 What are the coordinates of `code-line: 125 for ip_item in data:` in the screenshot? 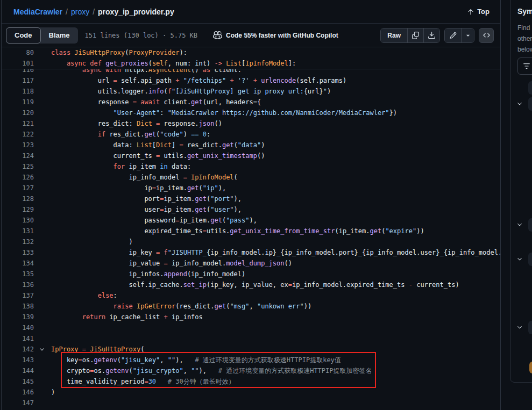 It's located at (251, 167).